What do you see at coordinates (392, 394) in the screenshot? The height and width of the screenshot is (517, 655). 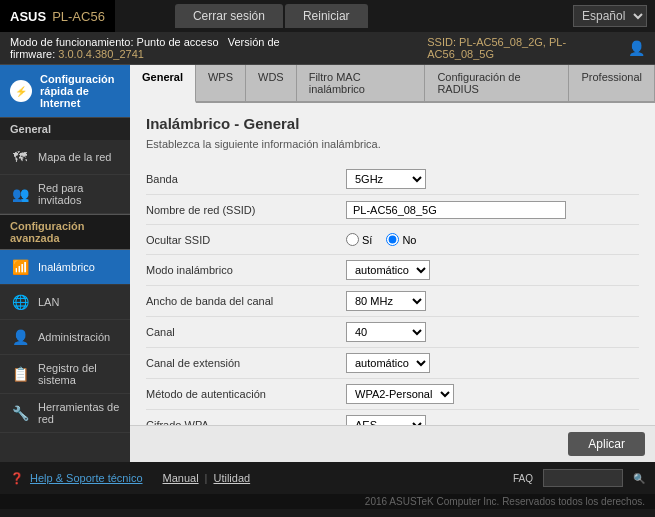 I see `field-auth-method: Método de autenticación WPA2-Personal Op…` at bounding box center [392, 394].